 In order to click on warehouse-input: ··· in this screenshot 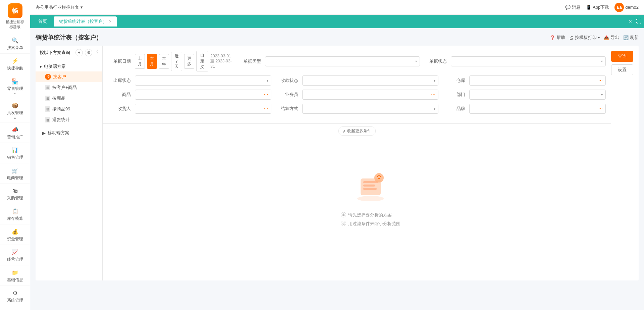, I will do `click(537, 81)`.